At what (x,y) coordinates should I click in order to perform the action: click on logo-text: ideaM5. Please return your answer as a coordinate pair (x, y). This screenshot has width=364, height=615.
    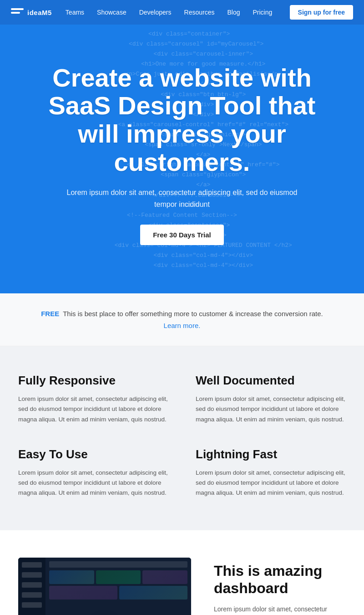
    Looking at the image, I should click on (40, 13).